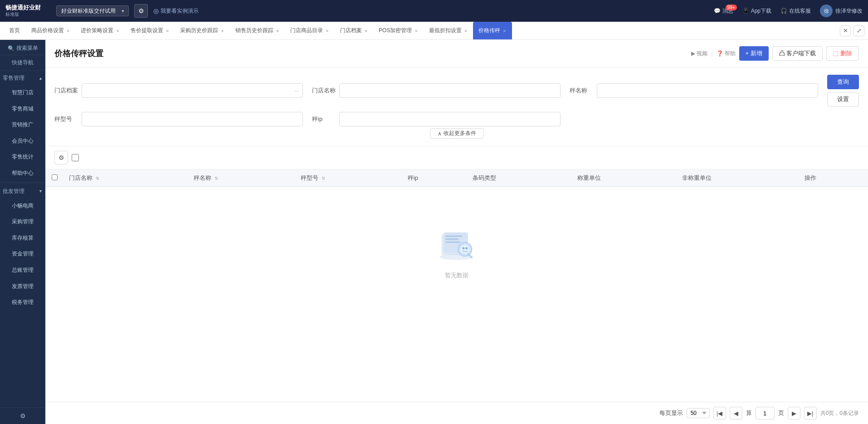 The width and height of the screenshot is (868, 424). What do you see at coordinates (450, 119) in the screenshot?
I see `scale-ip-input` at bounding box center [450, 119].